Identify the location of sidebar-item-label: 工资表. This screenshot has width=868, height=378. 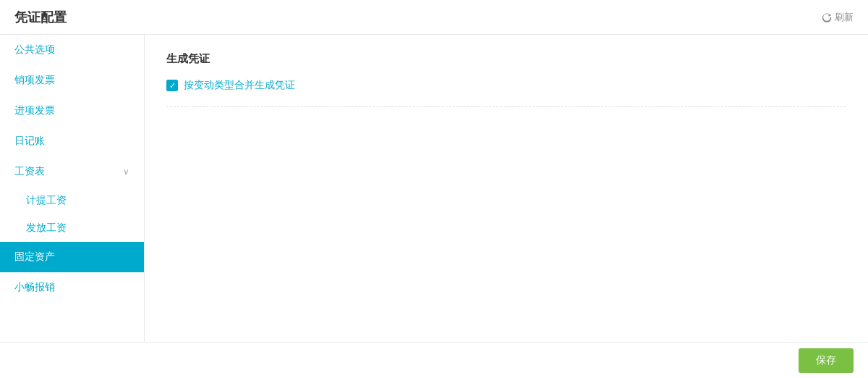
(30, 172).